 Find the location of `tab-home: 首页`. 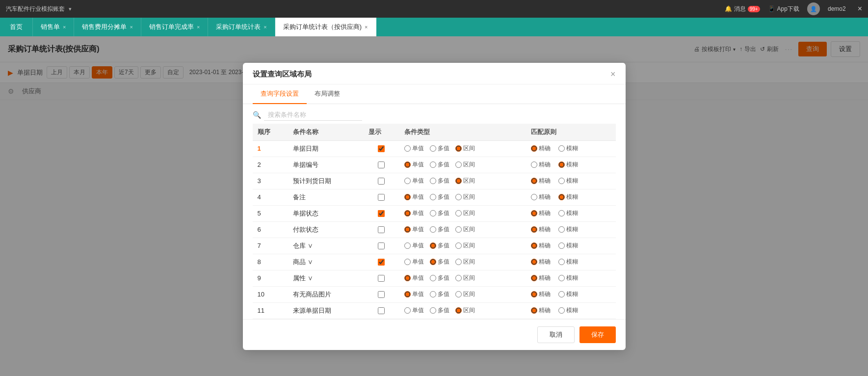

tab-home: 首页 is located at coordinates (17, 27).